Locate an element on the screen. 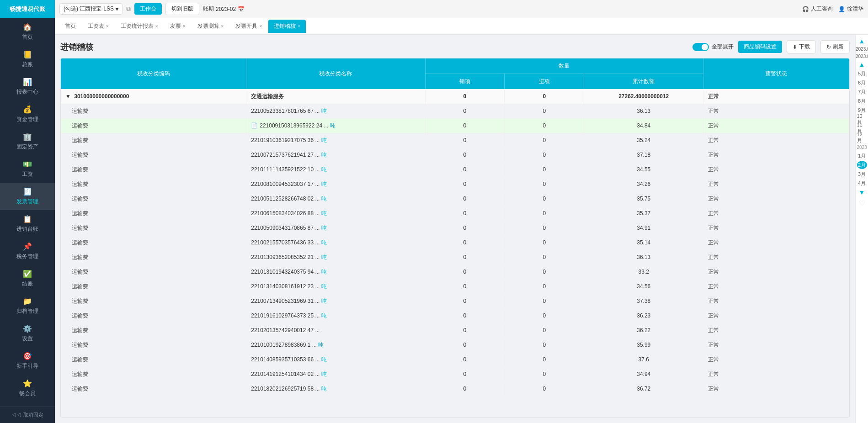 Image resolution: width=868 pixels, height=423 pixels. month-button: 12月 is located at coordinates (862, 137).